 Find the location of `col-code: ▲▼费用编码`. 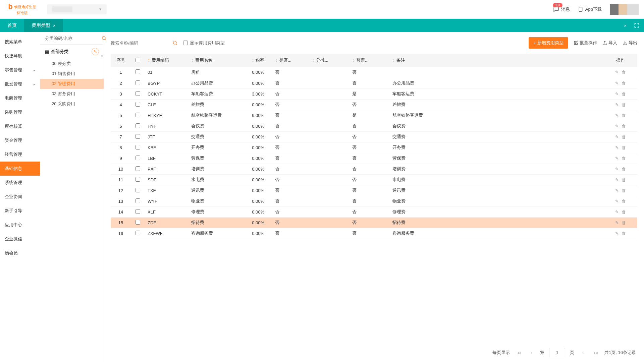

col-code: ▲▼费用编码 is located at coordinates (167, 60).